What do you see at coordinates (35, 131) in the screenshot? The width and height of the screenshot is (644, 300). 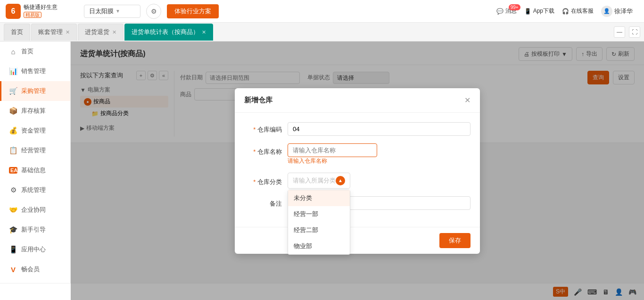 I see `sidebar-item-finance: 💰 资金管理` at bounding box center [35, 131].